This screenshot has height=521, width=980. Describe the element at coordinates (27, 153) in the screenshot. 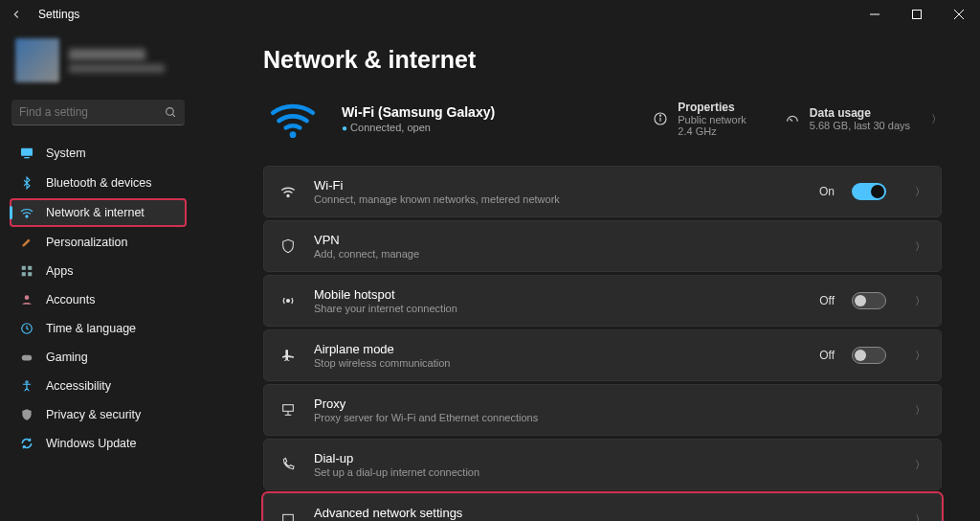

I see `system-icon` at that location.